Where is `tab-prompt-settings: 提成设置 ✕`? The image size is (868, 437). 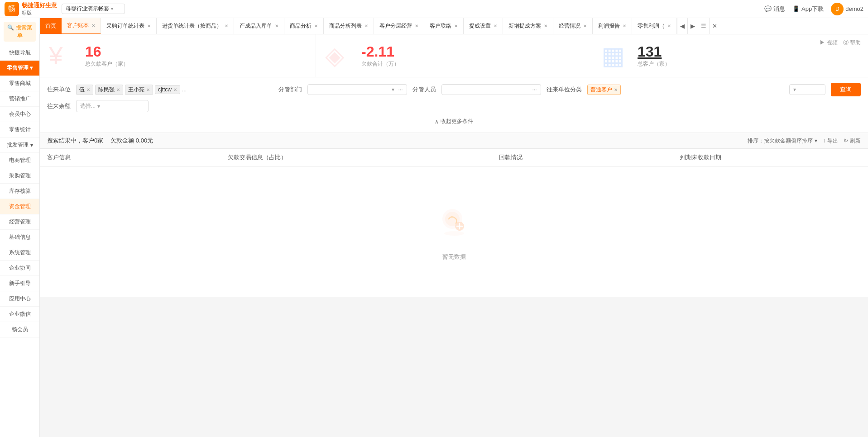 tab-prompt-settings: 提成设置 ✕ is located at coordinates (484, 26).